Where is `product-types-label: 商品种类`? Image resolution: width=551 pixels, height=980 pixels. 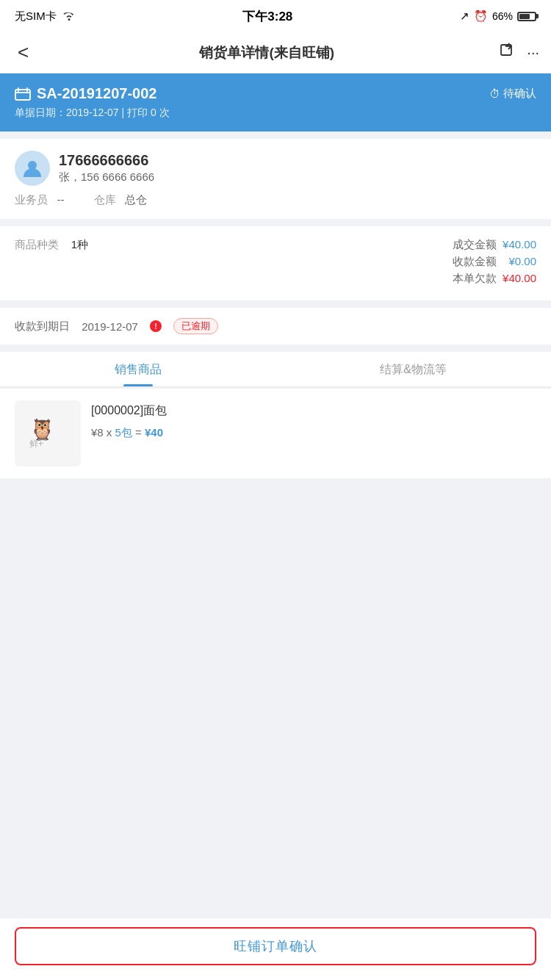 product-types-label: 商品种类 is located at coordinates (37, 244).